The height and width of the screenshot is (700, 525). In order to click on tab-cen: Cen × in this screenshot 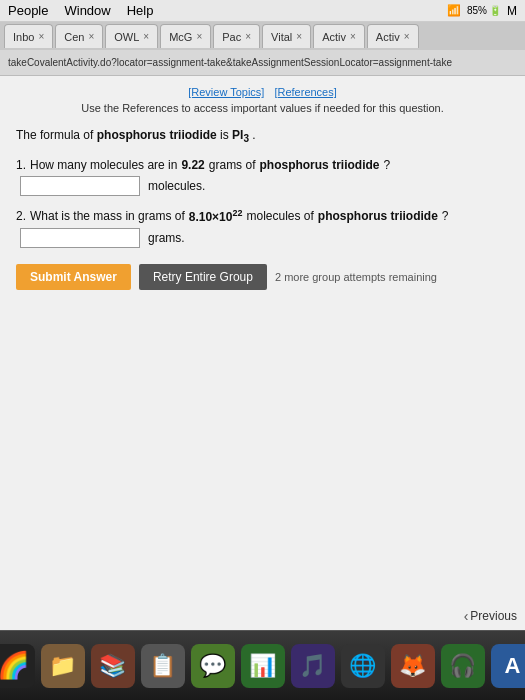, I will do `click(79, 36)`.